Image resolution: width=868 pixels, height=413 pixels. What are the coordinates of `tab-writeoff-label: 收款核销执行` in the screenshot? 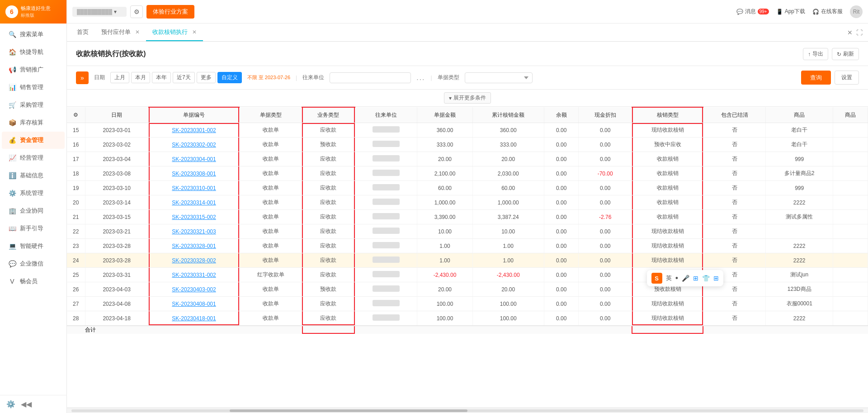 It's located at (170, 32).